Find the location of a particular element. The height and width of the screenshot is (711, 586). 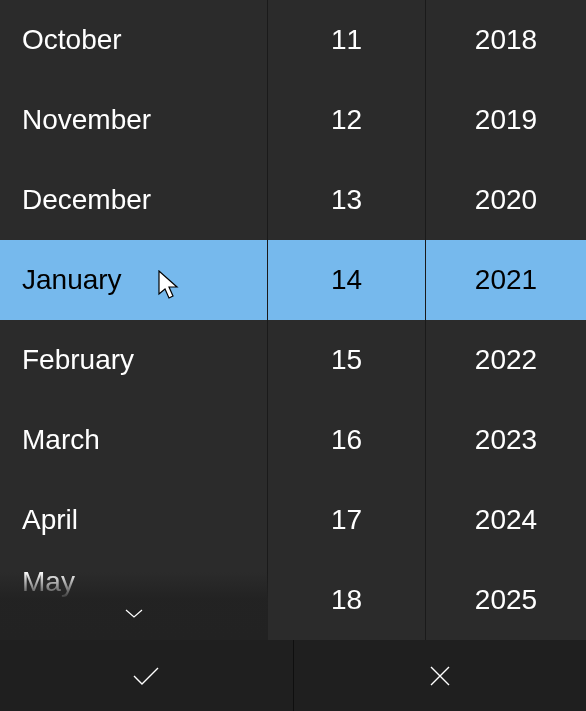

year-option-selected: 2021 is located at coordinates (506, 280).